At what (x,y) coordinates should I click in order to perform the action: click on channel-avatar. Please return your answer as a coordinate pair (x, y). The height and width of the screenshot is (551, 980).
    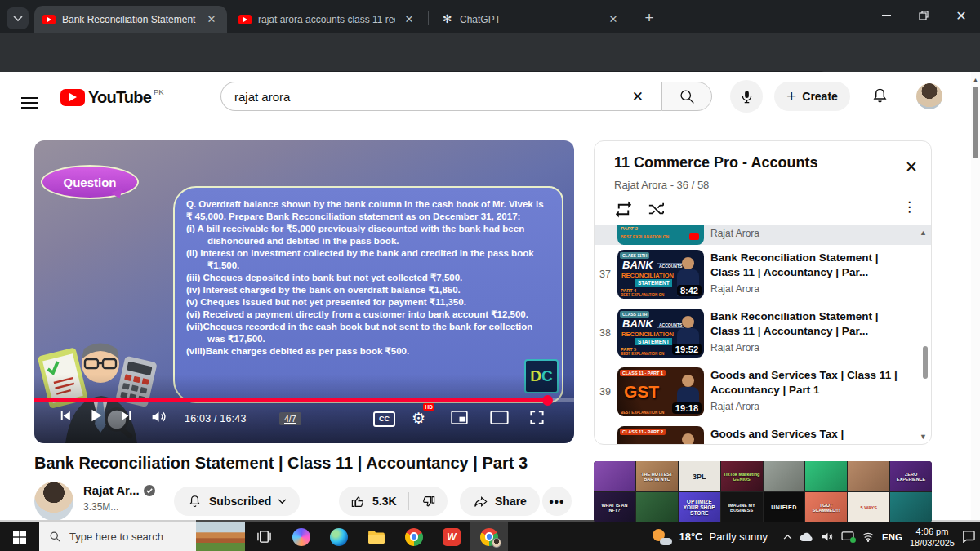
    Looking at the image, I should click on (54, 501).